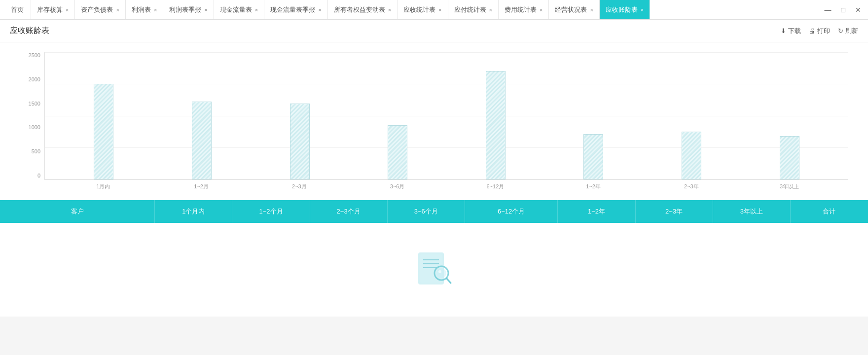 This screenshot has height=355, width=868. I want to click on x-axis-label: 2~3月, so click(299, 186).